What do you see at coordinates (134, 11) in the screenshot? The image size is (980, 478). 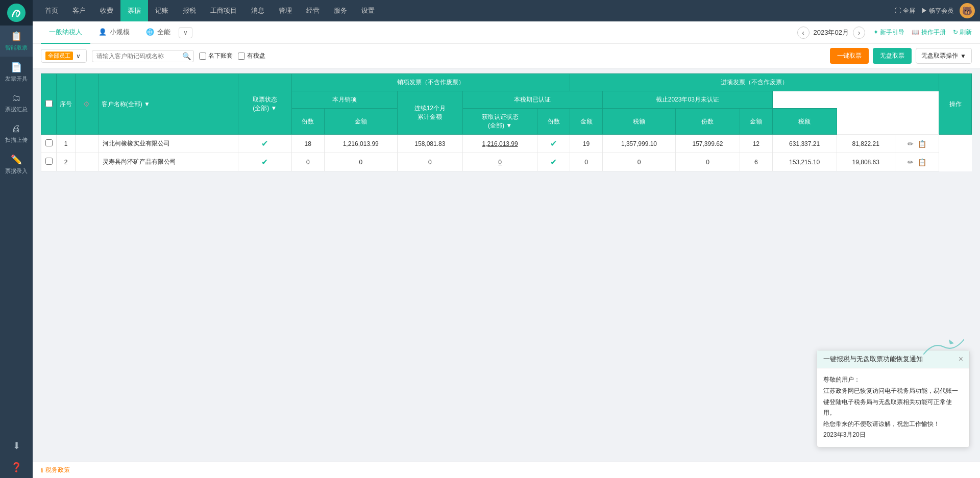 I see `nav-invoice: 票据` at bounding box center [134, 11].